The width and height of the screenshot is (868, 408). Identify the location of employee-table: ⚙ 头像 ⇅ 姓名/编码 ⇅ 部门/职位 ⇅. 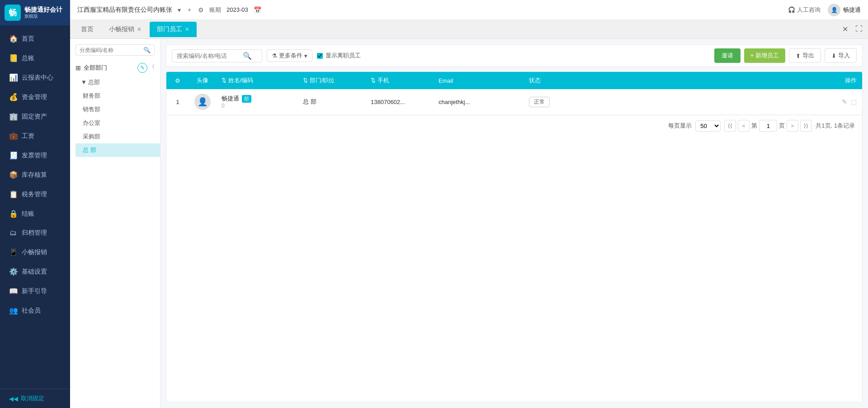
(514, 93).